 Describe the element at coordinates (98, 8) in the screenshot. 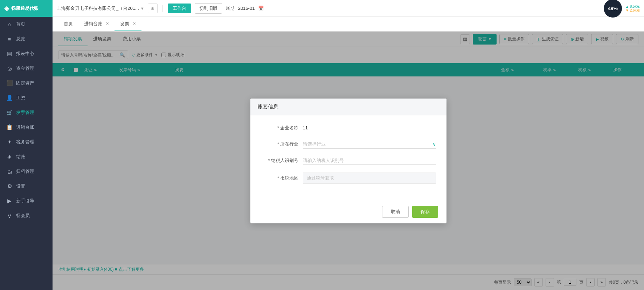

I see `company-name: 上海卯金刀电子科技有限公司_（台201...` at that location.